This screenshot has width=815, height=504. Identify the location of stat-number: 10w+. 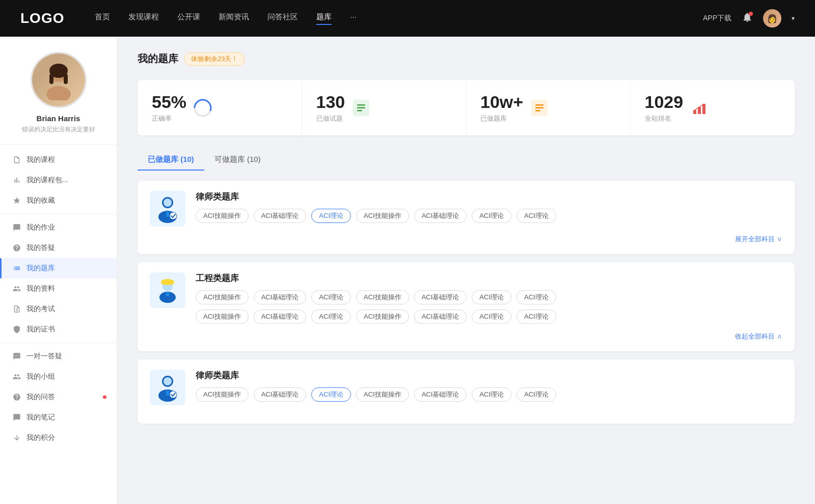
(502, 102).